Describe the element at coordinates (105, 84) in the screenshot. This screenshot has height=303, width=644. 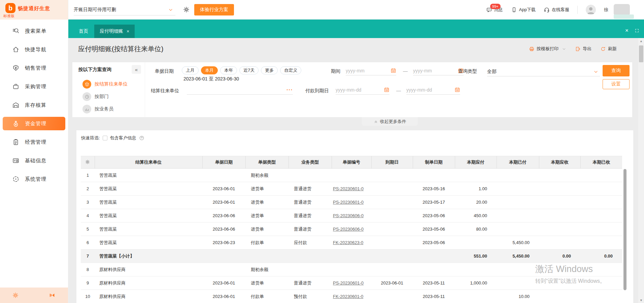
I see `scheme-item-1: 按结算往来单位` at that location.